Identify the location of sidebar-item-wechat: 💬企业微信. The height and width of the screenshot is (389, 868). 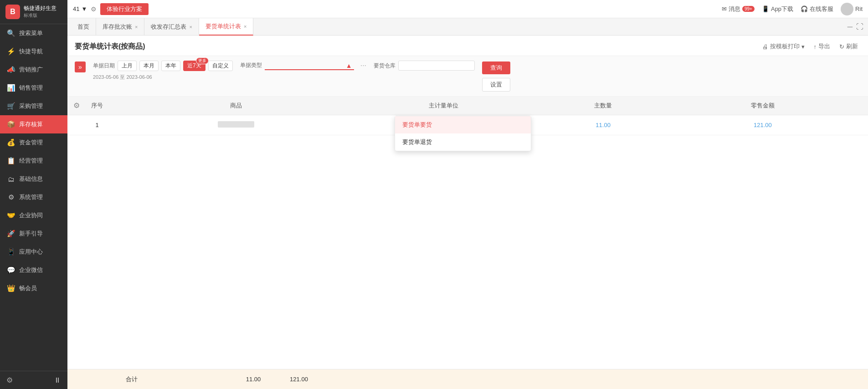
(34, 270).